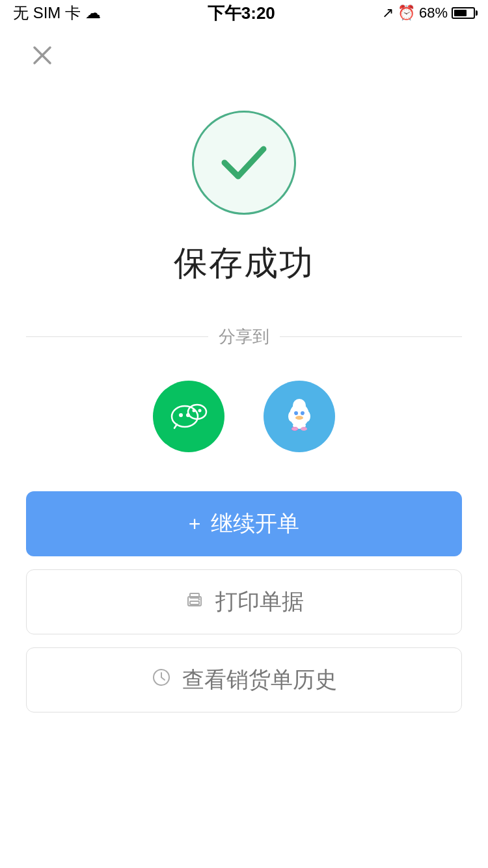 This screenshot has height=868, width=488. What do you see at coordinates (244, 264) in the screenshot?
I see `success-title: 保存成功` at bounding box center [244, 264].